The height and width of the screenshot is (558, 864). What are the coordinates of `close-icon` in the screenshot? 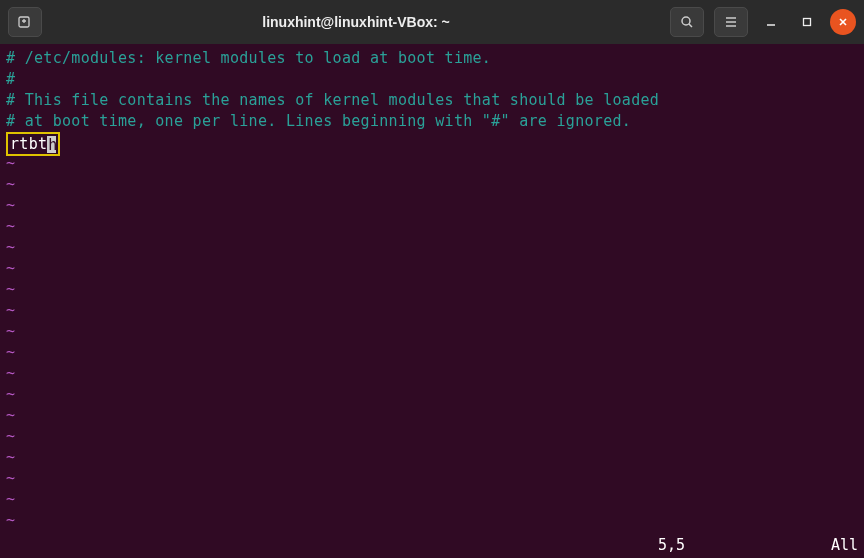 It's located at (843, 22).